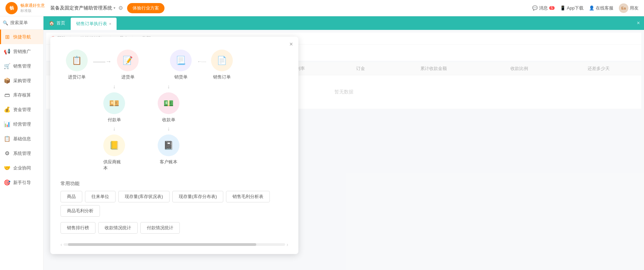  I want to click on func-row-1: 商品往来单位现存量(库存状况表)现存量(库存分布表)销售毛利分析表商品毛利分析, so click(174, 204).